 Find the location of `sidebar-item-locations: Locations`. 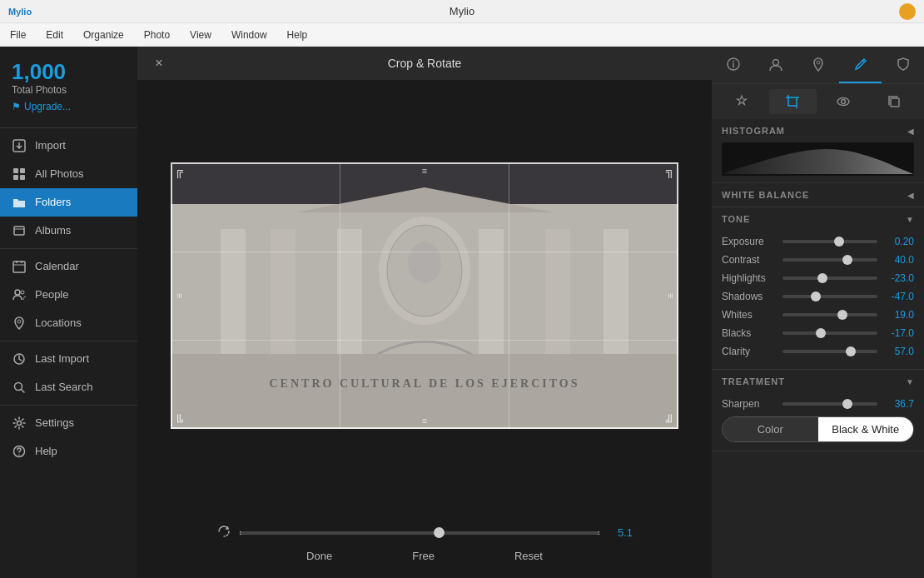

sidebar-item-locations: Locations is located at coordinates (68, 323).